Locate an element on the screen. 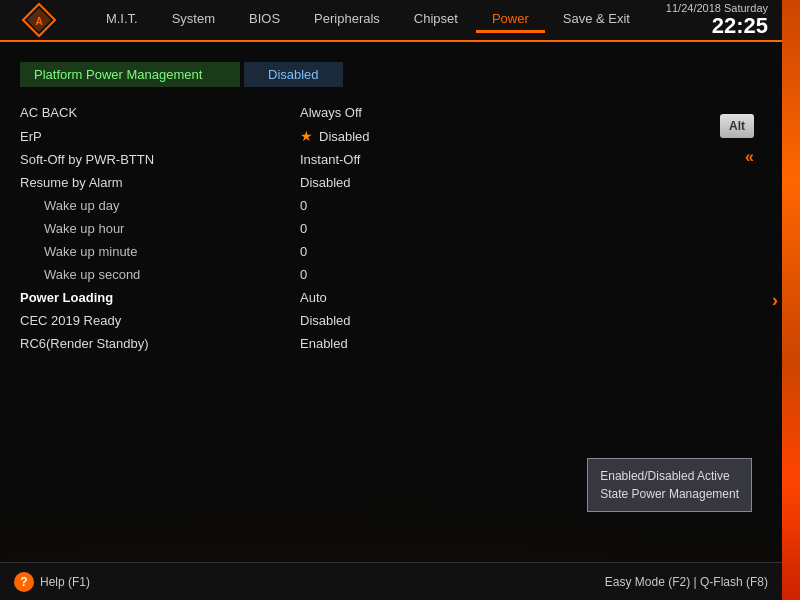  setting-row: AC BACKAlways Off is located at coordinates (391, 112).